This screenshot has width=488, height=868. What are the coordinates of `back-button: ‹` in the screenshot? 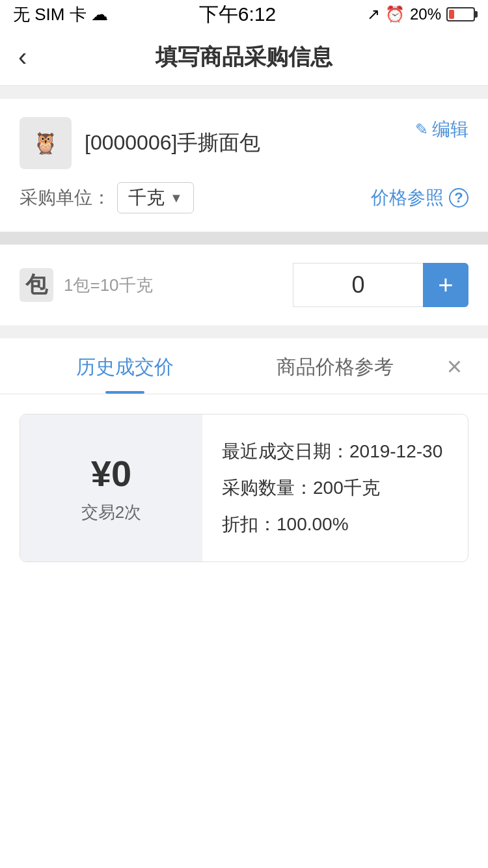 It's located at (22, 57).